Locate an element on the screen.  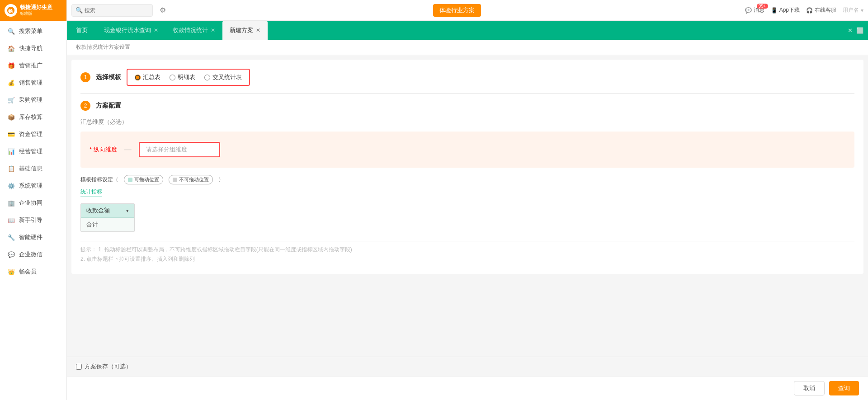
clipboard-icon: 📋 is located at coordinates (11, 169).